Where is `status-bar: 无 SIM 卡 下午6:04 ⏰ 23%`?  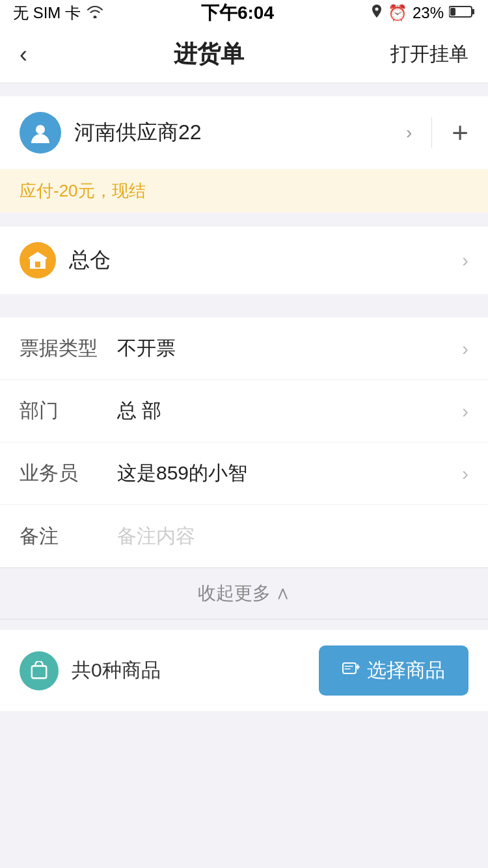 status-bar: 无 SIM 卡 下午6:04 ⏰ 23% is located at coordinates (244, 13).